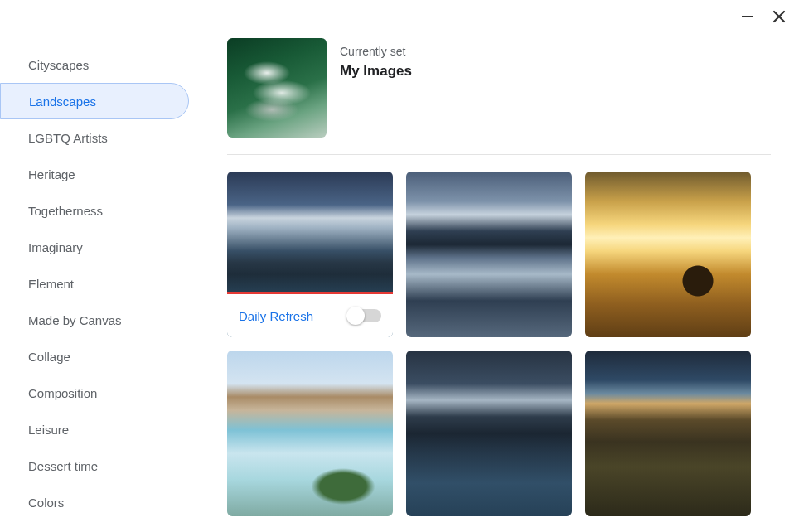 The height and width of the screenshot is (532, 799). What do you see at coordinates (94, 466) in the screenshot?
I see `sidebar-item-dessert-time: Dessert time` at bounding box center [94, 466].